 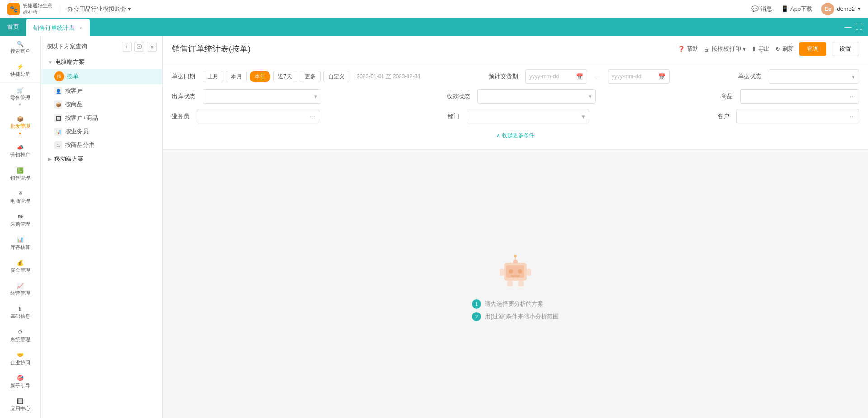 I want to click on empty-hint-2: 2 用[过滤]条件来缩小分析范围, so click(x=515, y=317).